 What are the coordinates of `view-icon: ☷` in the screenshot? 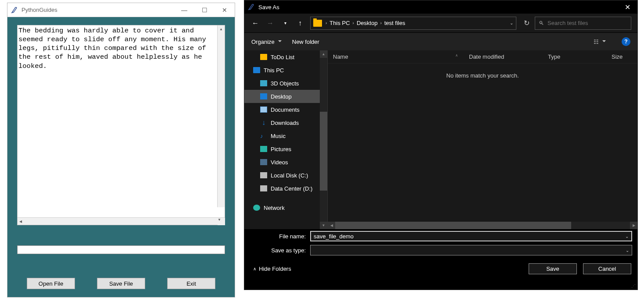 It's located at (596, 42).